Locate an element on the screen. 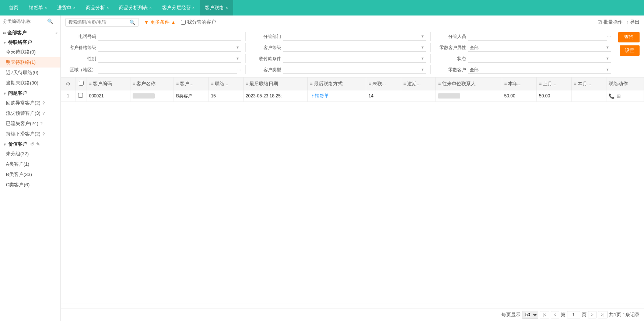  customer-type-field: 客户类型 ▼ is located at coordinates (338, 70).